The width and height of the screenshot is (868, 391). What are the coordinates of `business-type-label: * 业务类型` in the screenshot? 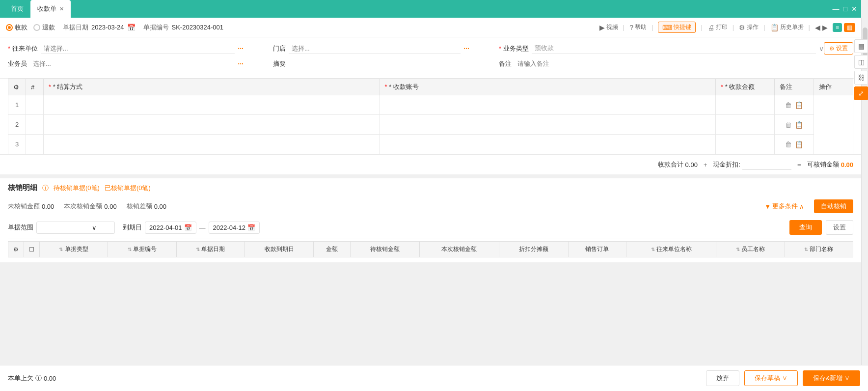 It's located at (514, 49).